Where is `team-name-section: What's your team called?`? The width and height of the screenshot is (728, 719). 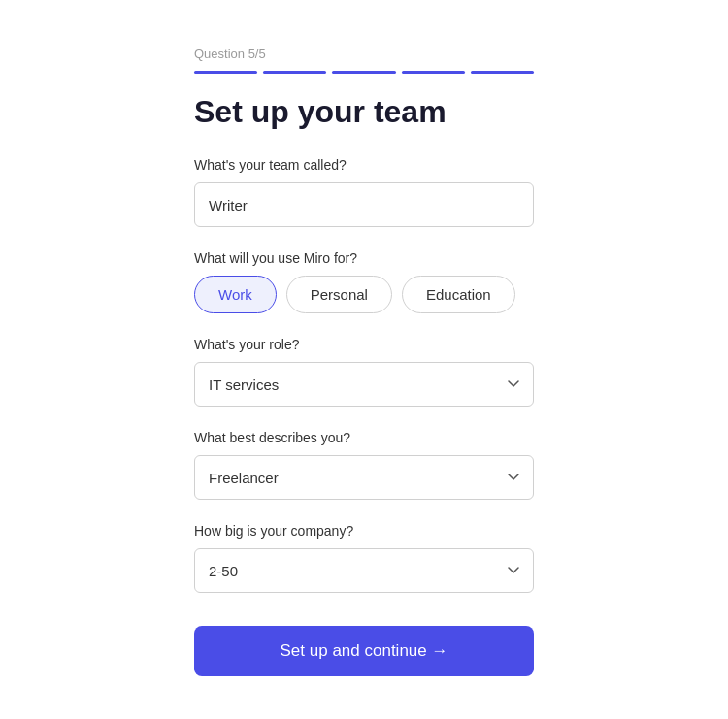
team-name-section: What's your team called? is located at coordinates (364, 192).